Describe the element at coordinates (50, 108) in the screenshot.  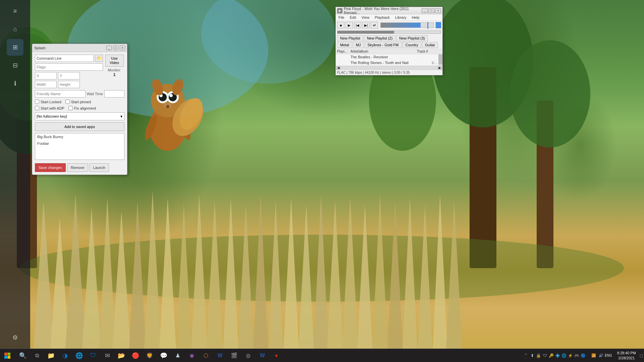
I see `start-adp-checkbox: Start with ADP` at that location.